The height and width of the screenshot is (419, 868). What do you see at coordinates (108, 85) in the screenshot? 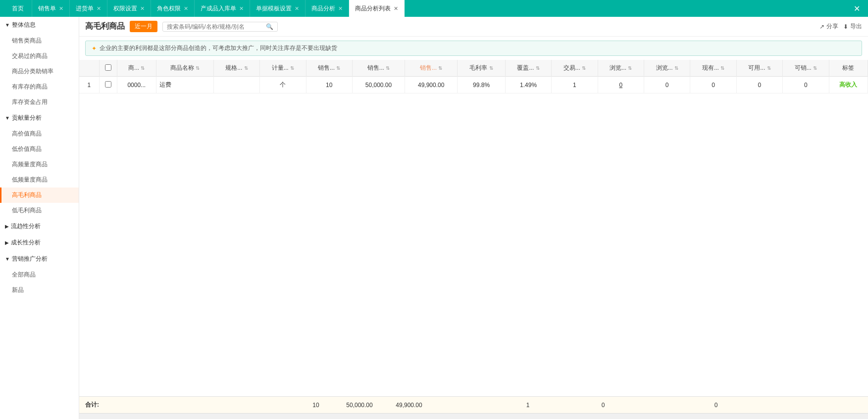
I see `row-checkbox-cell` at bounding box center [108, 85].